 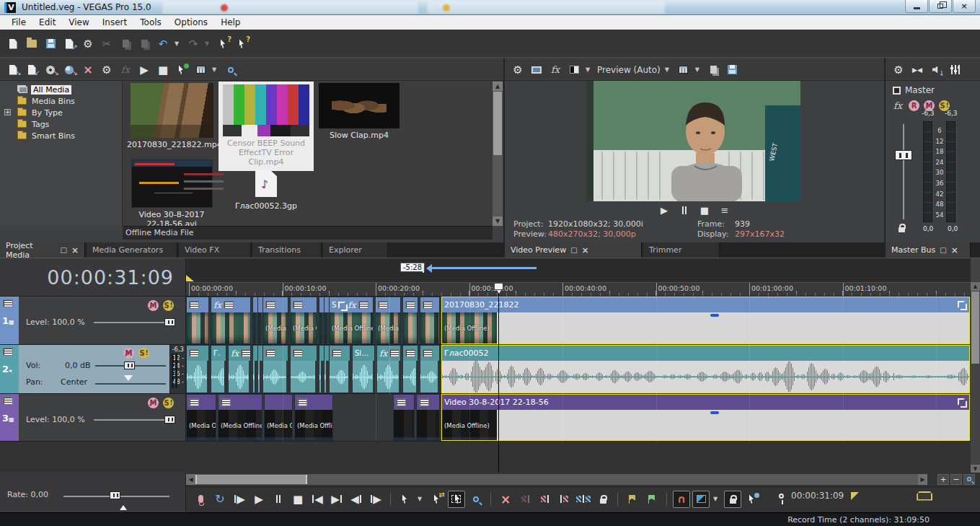 I want to click on mixing-console-icon, so click(x=955, y=70).